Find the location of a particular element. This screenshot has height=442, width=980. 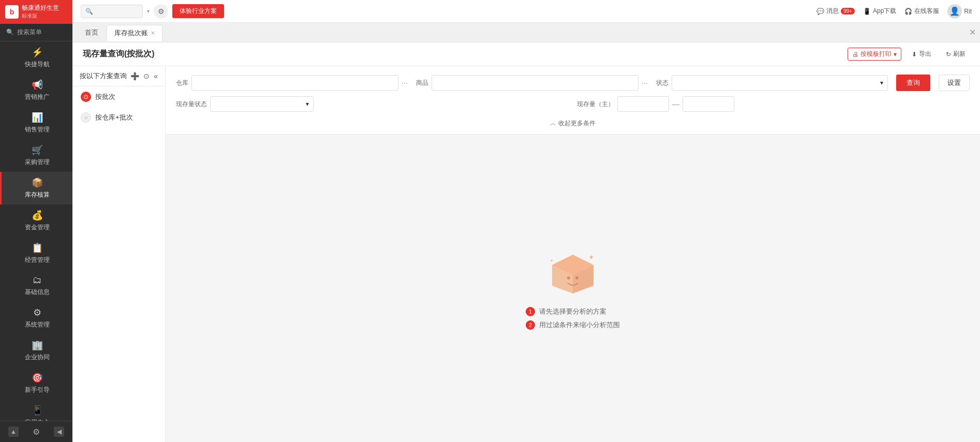

sidebar-footer: ▲ ⚙ ◀ is located at coordinates (36, 432).